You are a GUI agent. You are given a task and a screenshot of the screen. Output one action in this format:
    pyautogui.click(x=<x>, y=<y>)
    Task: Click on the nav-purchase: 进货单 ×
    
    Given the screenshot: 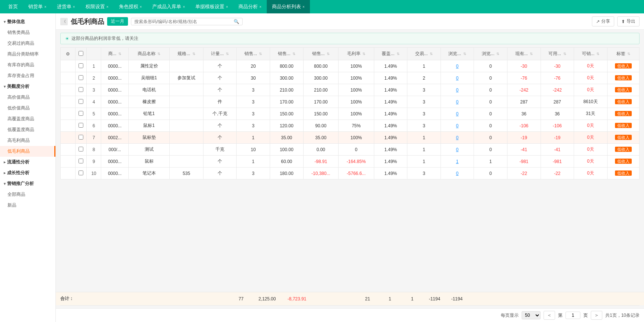 What is the action you would take?
    pyautogui.click(x=66, y=7)
    